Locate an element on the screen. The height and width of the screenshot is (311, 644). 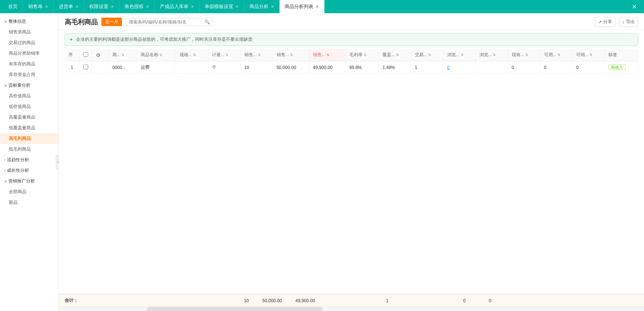
select-all-checkbox is located at coordinates (86, 54).